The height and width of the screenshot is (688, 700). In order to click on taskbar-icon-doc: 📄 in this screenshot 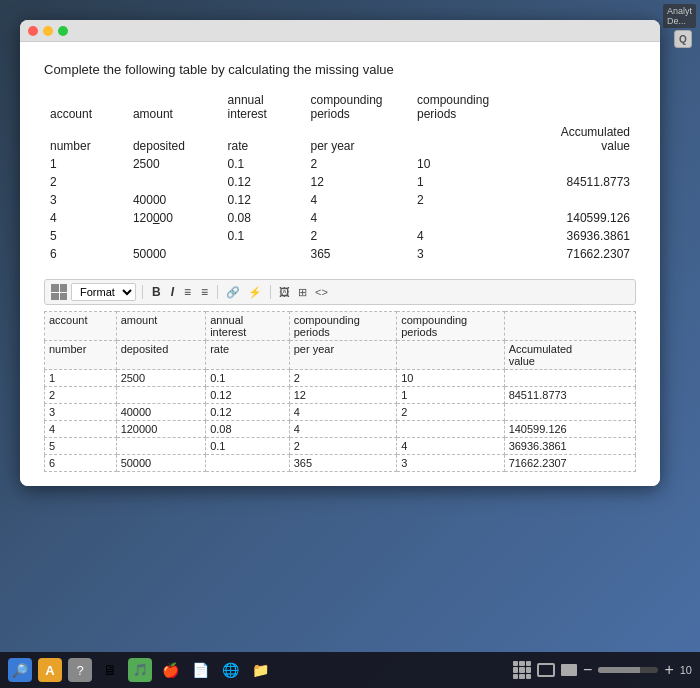, I will do `click(200, 670)`.